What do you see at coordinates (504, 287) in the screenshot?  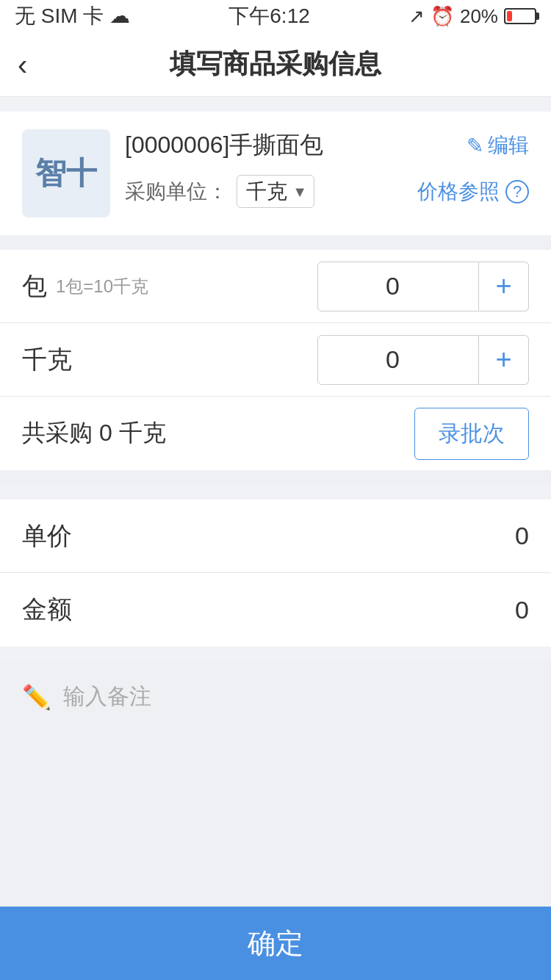 I see `bag-plus-button: +` at bounding box center [504, 287].